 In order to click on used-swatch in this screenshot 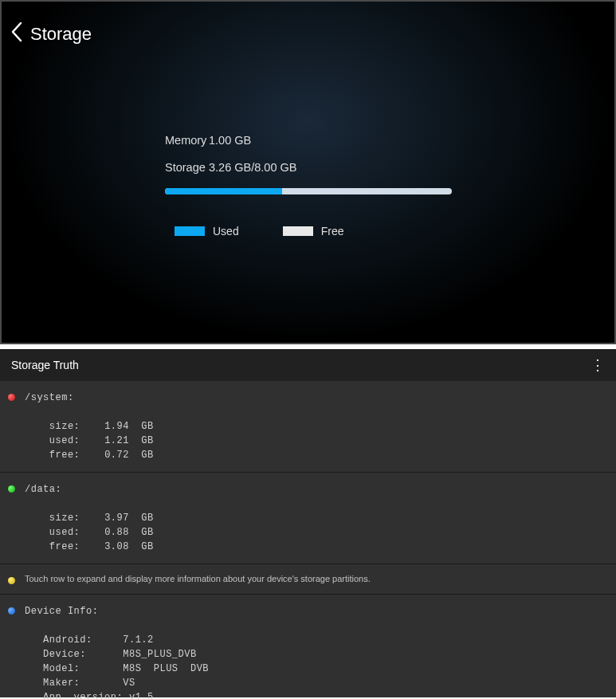, I will do `click(190, 231)`.